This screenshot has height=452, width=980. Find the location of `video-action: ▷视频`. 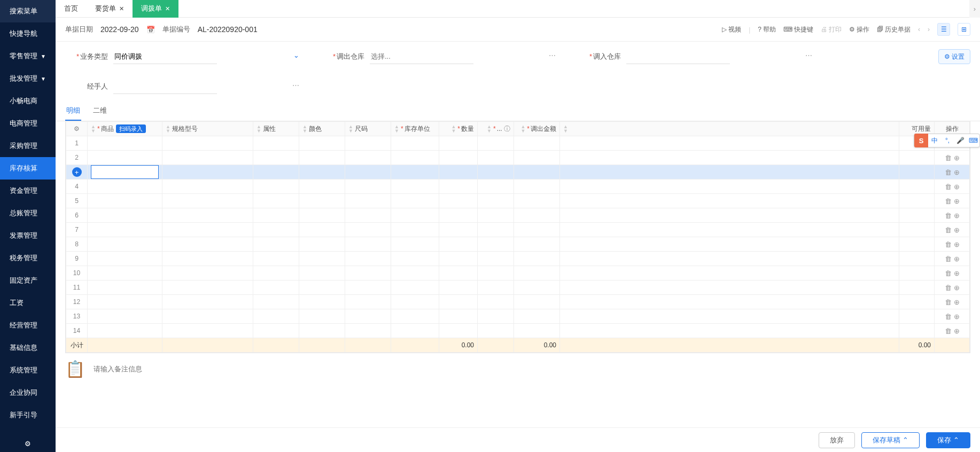

video-action: ▷视频 is located at coordinates (732, 30).